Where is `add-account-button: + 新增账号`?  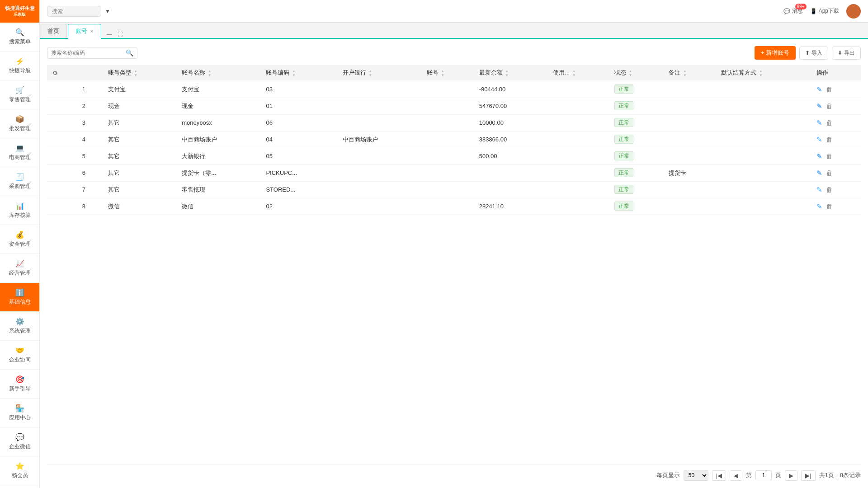 add-account-button: + 新增账号 is located at coordinates (775, 53).